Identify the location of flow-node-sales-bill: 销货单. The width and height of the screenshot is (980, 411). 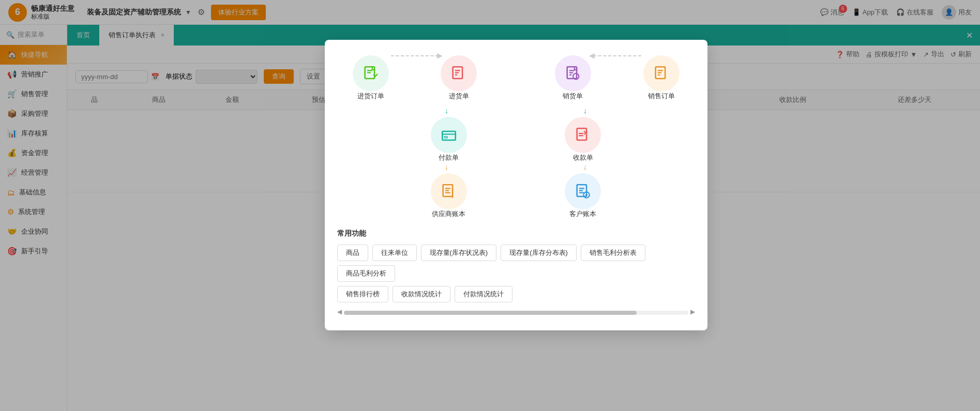
(573, 78).